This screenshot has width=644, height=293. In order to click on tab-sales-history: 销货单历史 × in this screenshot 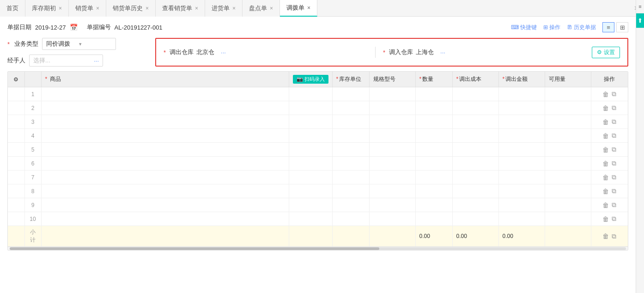, I will do `click(131, 8)`.